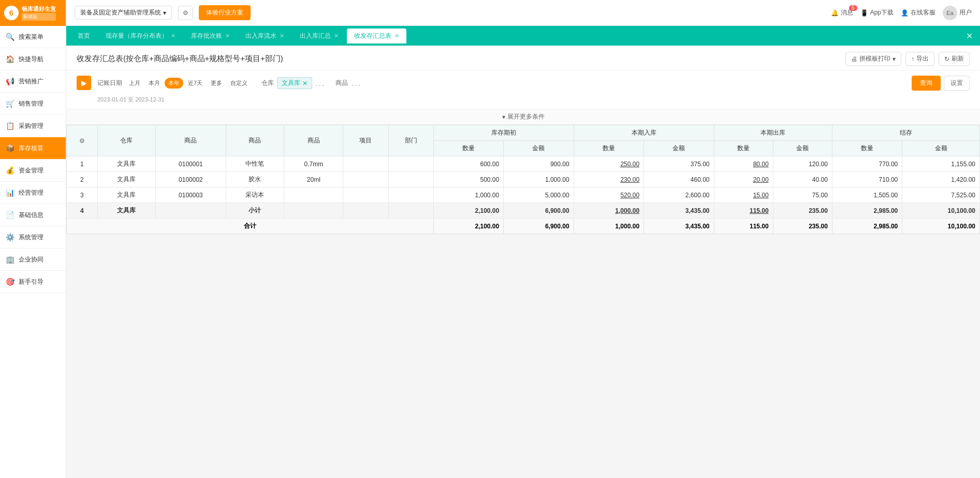  I want to click on sidebar-item-base-info: 📄基础信息, so click(33, 215).